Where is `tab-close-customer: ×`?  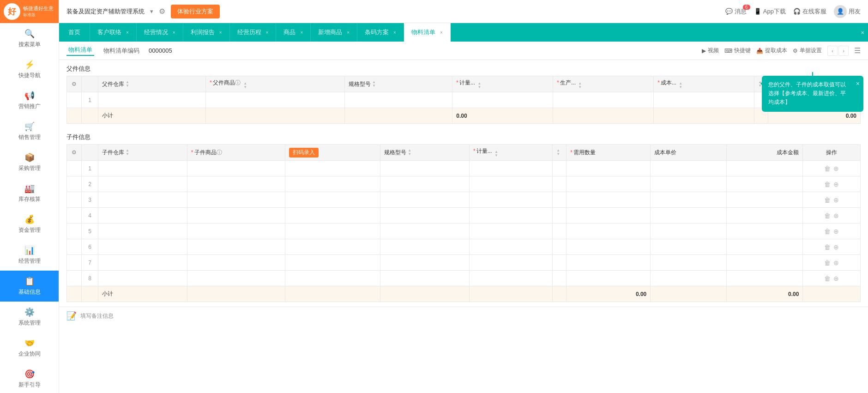
tab-close-customer: × is located at coordinates (127, 32).